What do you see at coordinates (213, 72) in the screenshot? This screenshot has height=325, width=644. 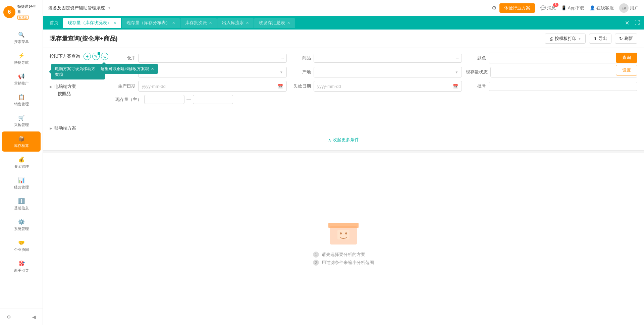 I see `size-select: ▼` at bounding box center [213, 72].